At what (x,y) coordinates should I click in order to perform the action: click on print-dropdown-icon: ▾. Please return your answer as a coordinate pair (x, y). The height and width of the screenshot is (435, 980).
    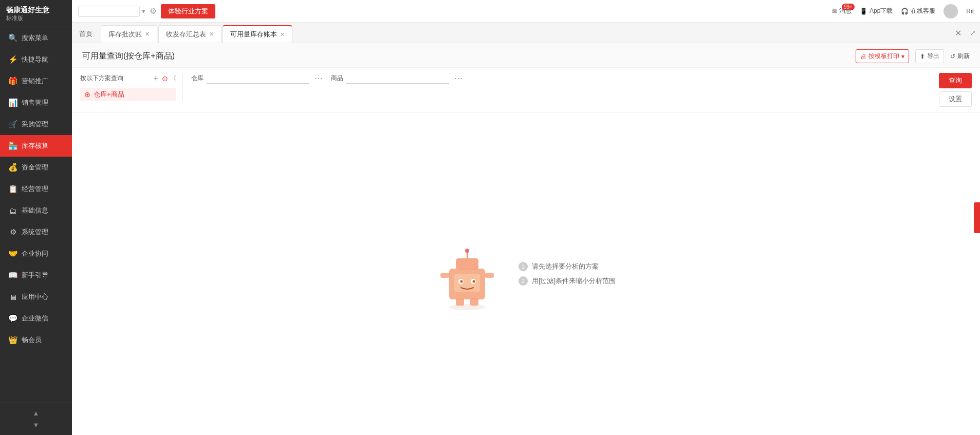
    Looking at the image, I should click on (903, 56).